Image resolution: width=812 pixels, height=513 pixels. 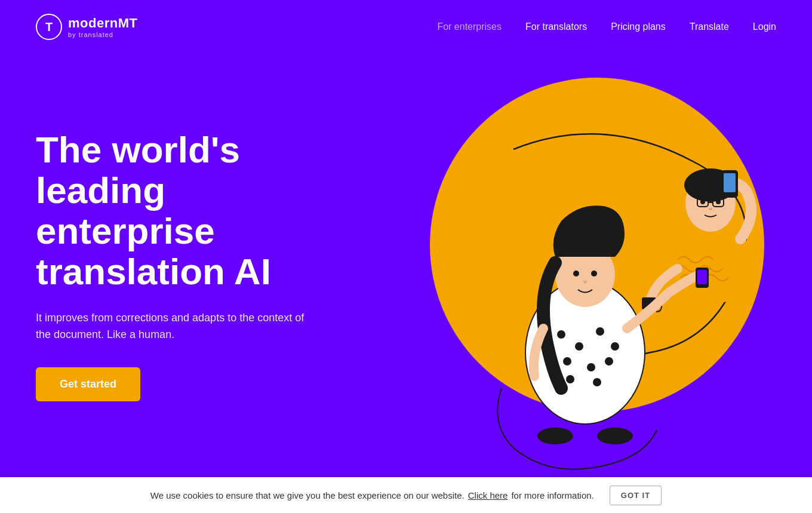 What do you see at coordinates (88, 385) in the screenshot?
I see `get-started-button: Get started` at bounding box center [88, 385].